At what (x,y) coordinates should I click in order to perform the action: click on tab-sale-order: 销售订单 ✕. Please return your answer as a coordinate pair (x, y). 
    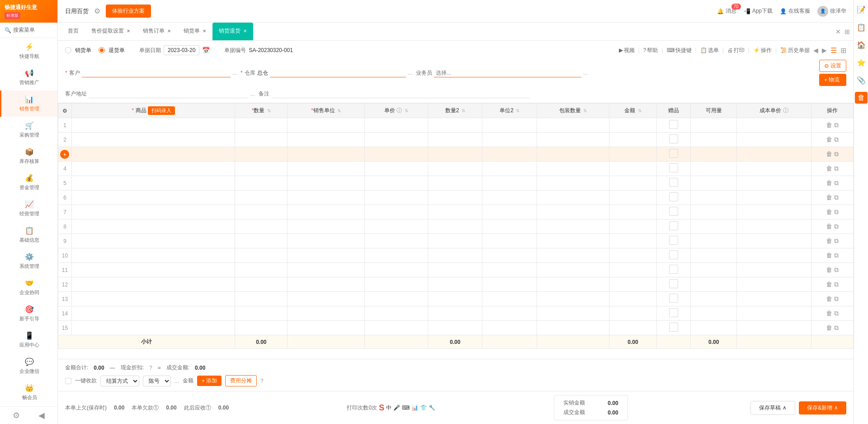
    Looking at the image, I should click on (157, 32).